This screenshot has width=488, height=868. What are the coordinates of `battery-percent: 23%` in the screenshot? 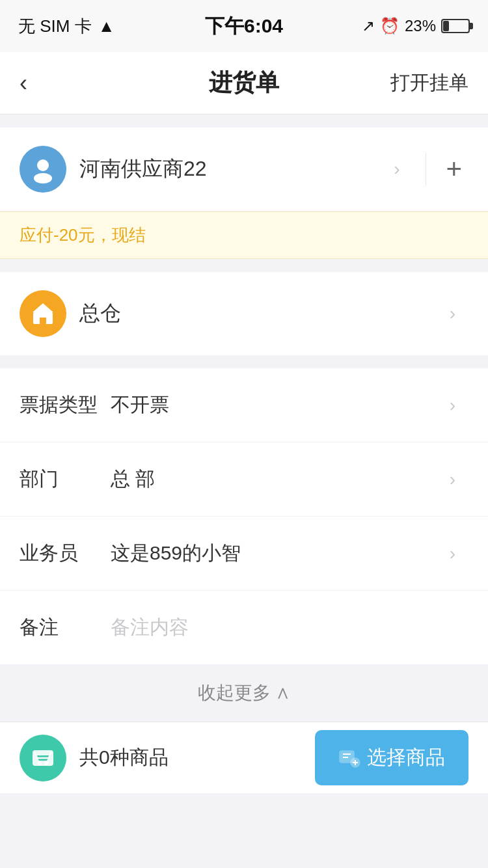 It's located at (420, 26).